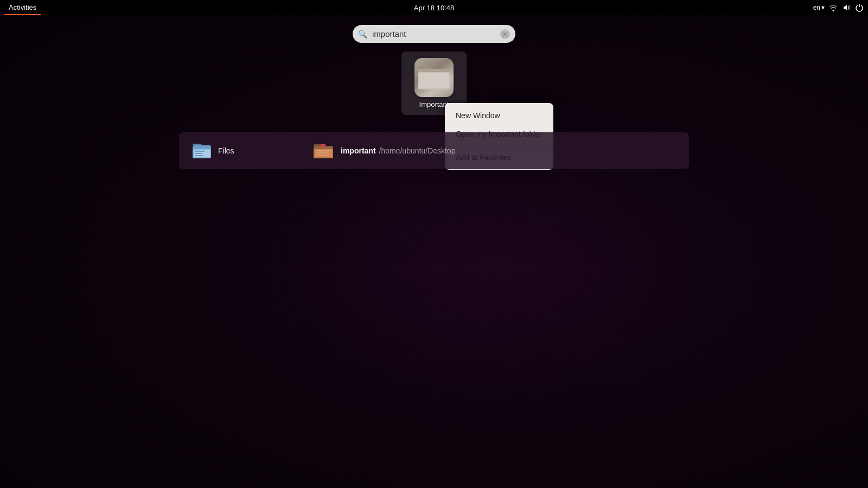 The width and height of the screenshot is (868, 488). Describe the element at coordinates (434, 78) in the screenshot. I see `folder-icon-image` at that location.